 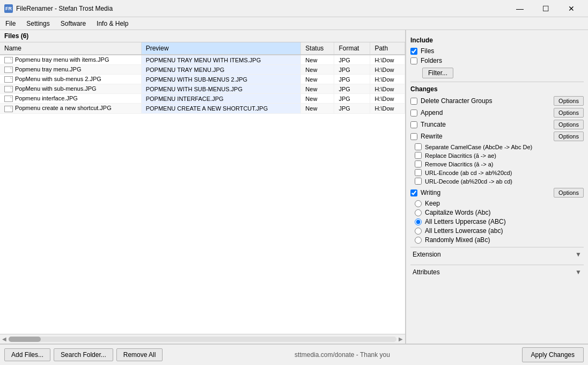 What do you see at coordinates (221, 48) in the screenshot?
I see `col-preview: Preview` at bounding box center [221, 48].